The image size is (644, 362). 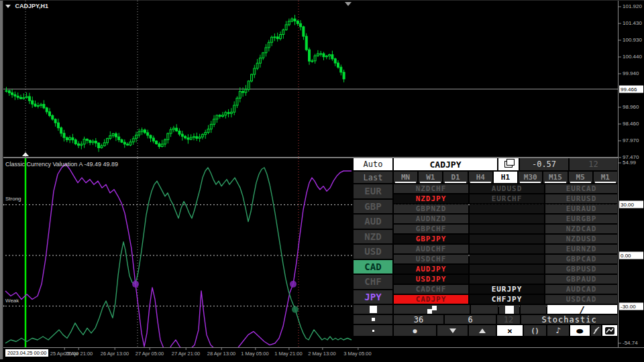 What do you see at coordinates (431, 209) in the screenshot?
I see `pair-cell-gbpnzd: GBPNZD` at bounding box center [431, 209].